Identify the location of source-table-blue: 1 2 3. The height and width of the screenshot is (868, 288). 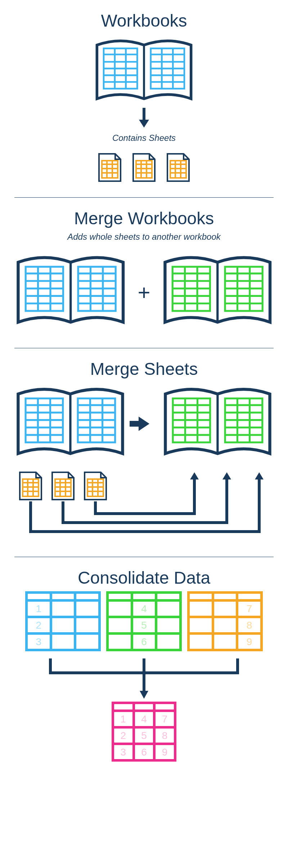
(63, 621).